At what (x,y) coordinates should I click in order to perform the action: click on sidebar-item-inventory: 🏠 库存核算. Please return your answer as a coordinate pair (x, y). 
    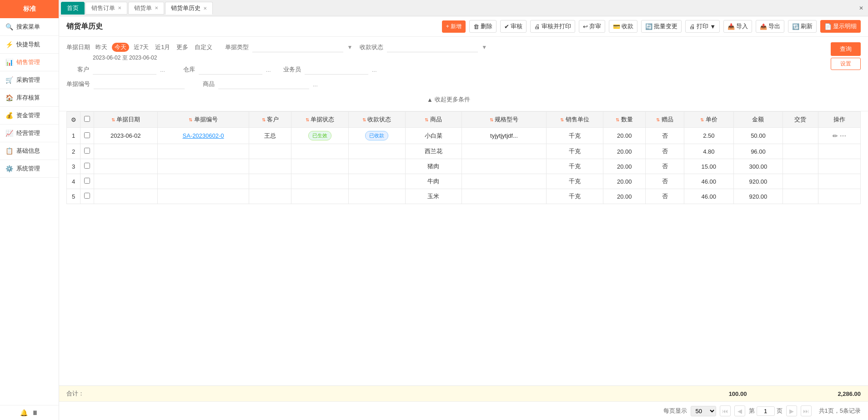
    Looking at the image, I should click on (29, 98).